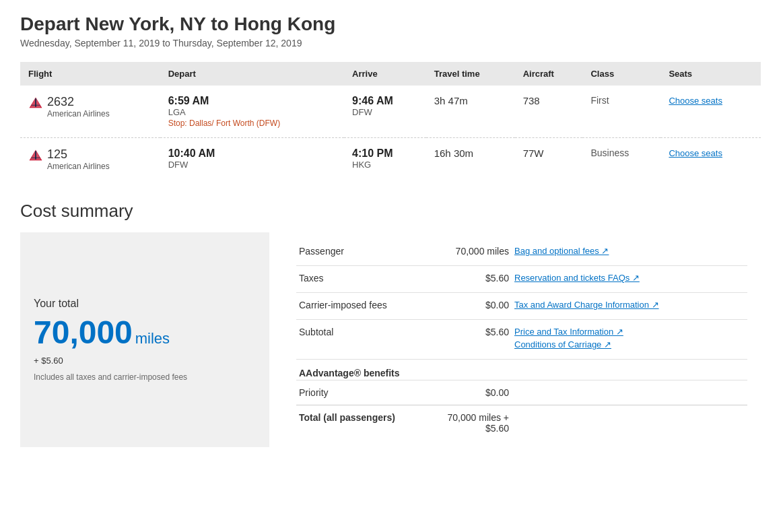 This screenshot has width=781, height=532. What do you see at coordinates (630, 393) in the screenshot?
I see `priority-links` at bounding box center [630, 393].